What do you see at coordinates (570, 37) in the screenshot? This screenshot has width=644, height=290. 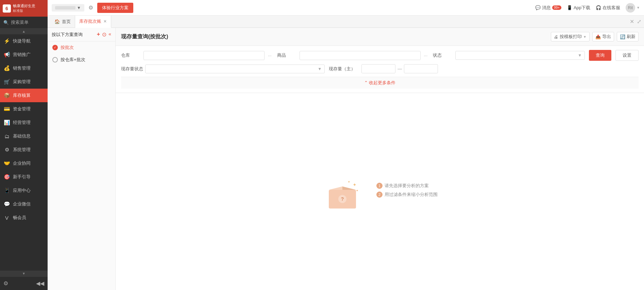 I see `print-template-button: 🖨 按模板打印 ▼` at bounding box center [570, 37].